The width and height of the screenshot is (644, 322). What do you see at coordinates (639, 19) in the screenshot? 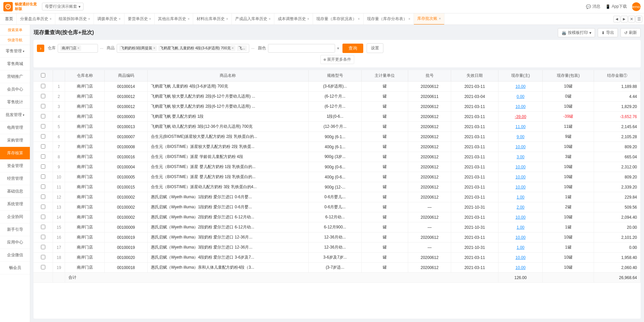
I see `nav-menu-btn: ☰` at bounding box center [639, 19].